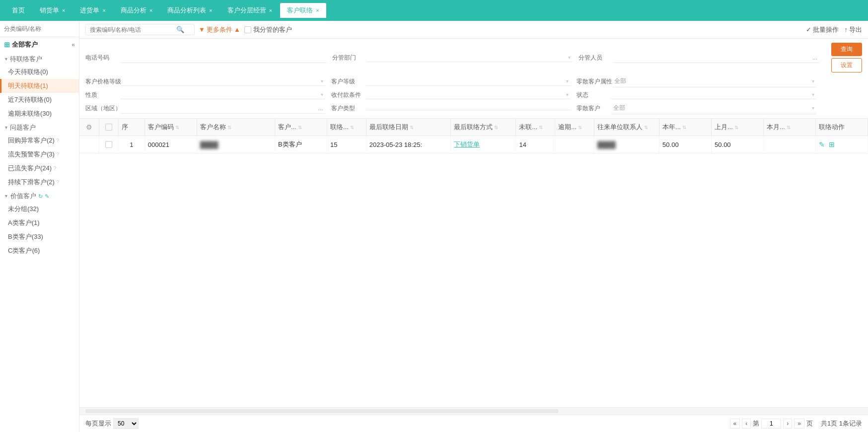  What do you see at coordinates (126, 424) in the screenshot?
I see `page-size-select: 50 100 200` at bounding box center [126, 424].